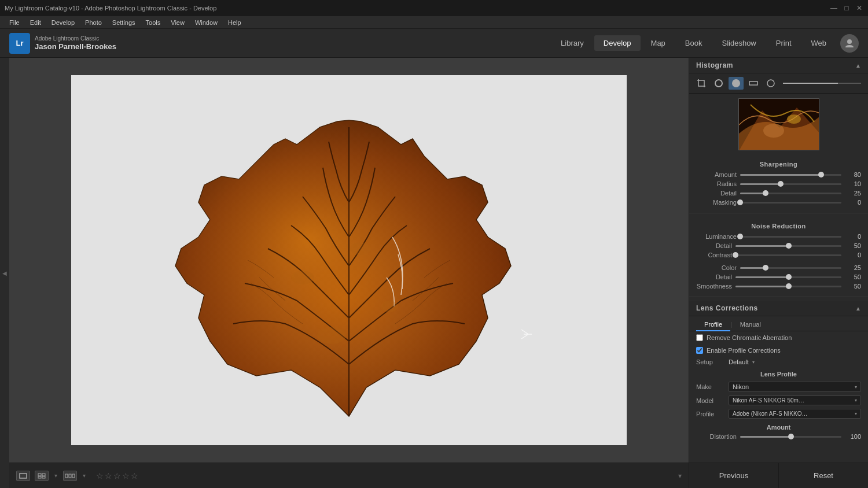  What do you see at coordinates (795, 414) in the screenshot?
I see `profile-dropdown: Adobe (Nikon AF-S NIKKOR S... ▾` at bounding box center [795, 414].